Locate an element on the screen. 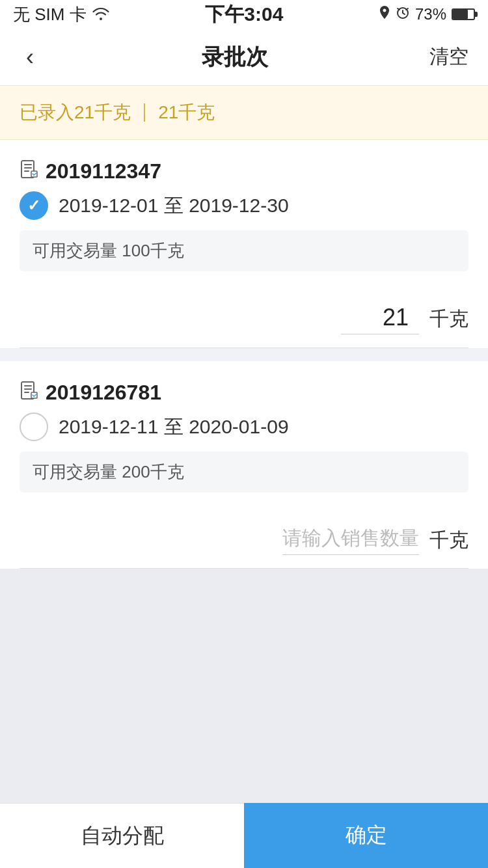 Image resolution: width=488 pixels, height=868 pixels. batch-date-row-2: 2019-12-11 至 2020-01-09 is located at coordinates (244, 427).